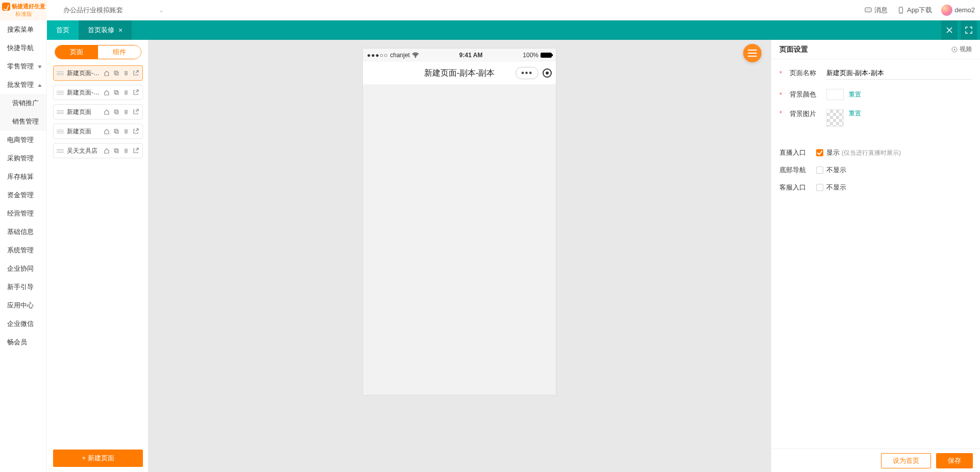 This screenshot has height=472, width=980. What do you see at coordinates (805, 114) in the screenshot?
I see `bg-image-label: 背景图片` at bounding box center [805, 114].